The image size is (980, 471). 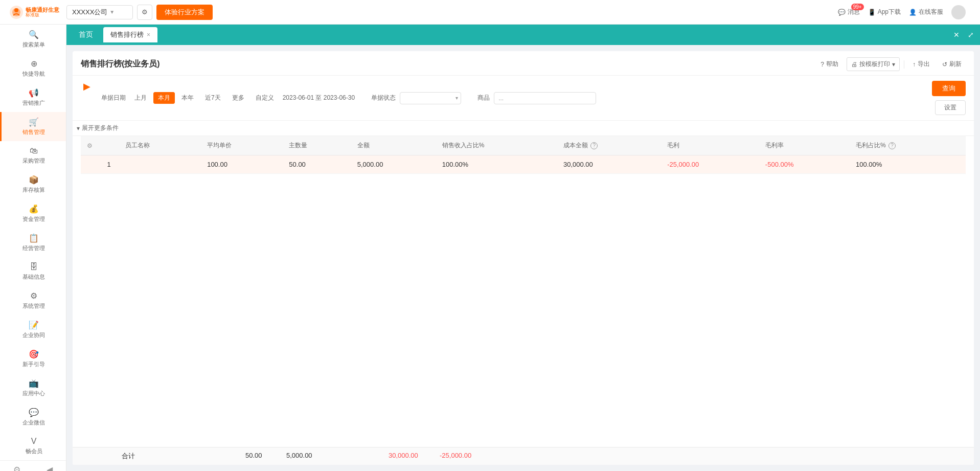 I want to click on sidebar-item-shortcut: ⊕ 快捷导航, so click(x=33, y=69).